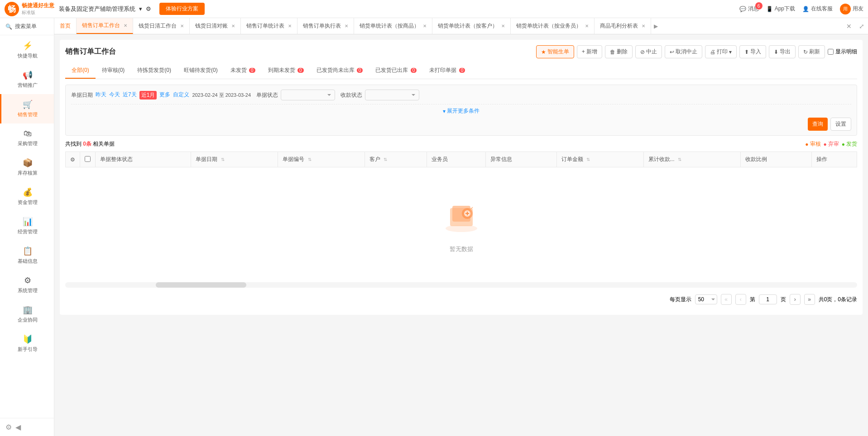 The height and width of the screenshot is (436, 868). What do you see at coordinates (149, 9) in the screenshot?
I see `settings-icon: ⚙` at bounding box center [149, 9].